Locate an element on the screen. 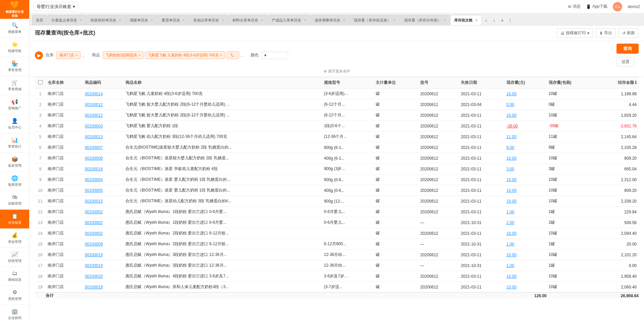  refresh-btn: ↺ 刷新 is located at coordinates (629, 33).